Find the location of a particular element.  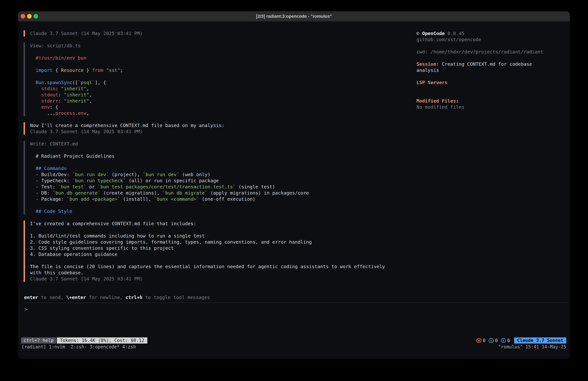

info-diagnostic-icon: i is located at coordinates (491, 340).